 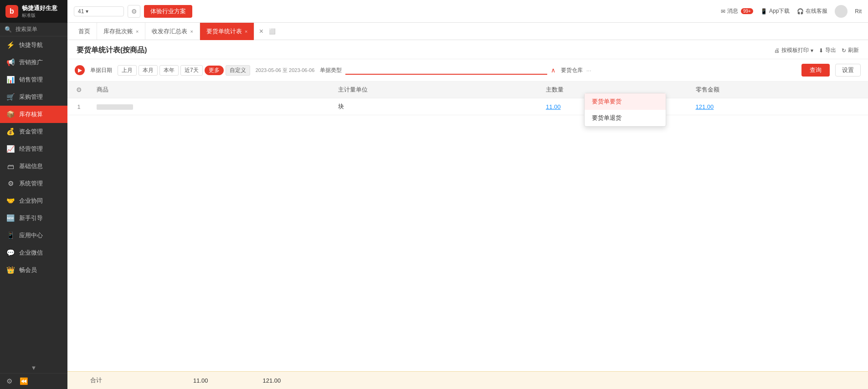 I want to click on prev-month-btn: 上月, so click(x=127, y=70).